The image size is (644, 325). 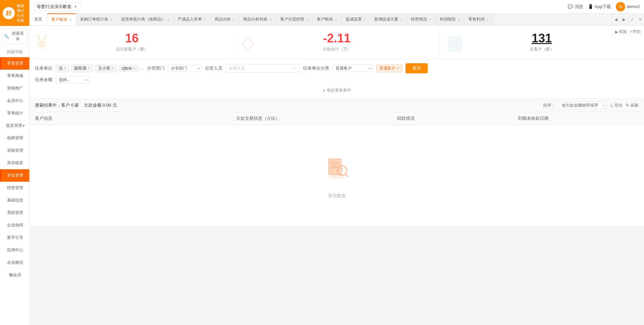 What do you see at coordinates (628, 7) in the screenshot?
I see `user-menu: D demo2` at bounding box center [628, 7].